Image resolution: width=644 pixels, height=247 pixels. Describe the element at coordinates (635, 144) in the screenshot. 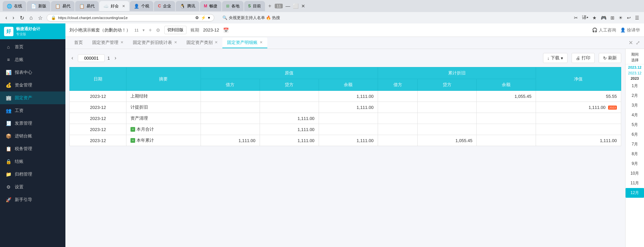

I see `period-month-7: 7月` at that location.